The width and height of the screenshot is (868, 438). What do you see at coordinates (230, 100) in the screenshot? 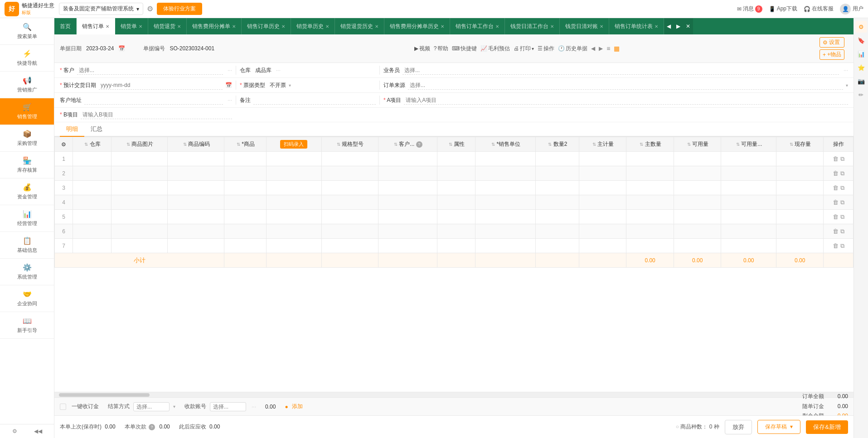
I see `address-more-icon: ···` at bounding box center [230, 100].